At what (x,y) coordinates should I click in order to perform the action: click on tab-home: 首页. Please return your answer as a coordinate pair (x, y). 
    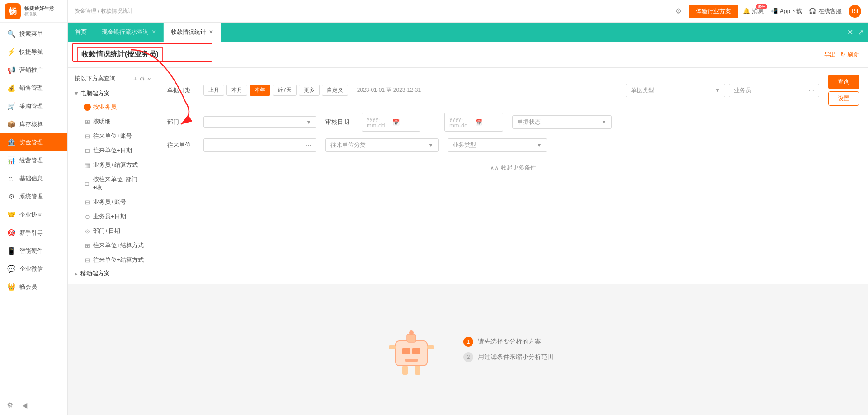
    Looking at the image, I should click on (81, 32).